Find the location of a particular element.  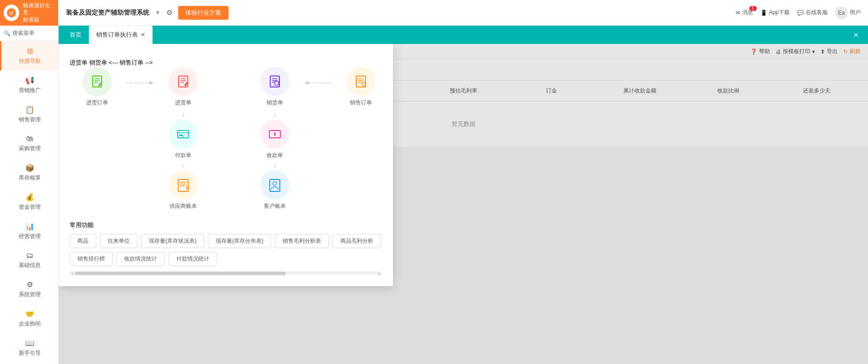

inventory-icon: 📦 is located at coordinates (30, 168).